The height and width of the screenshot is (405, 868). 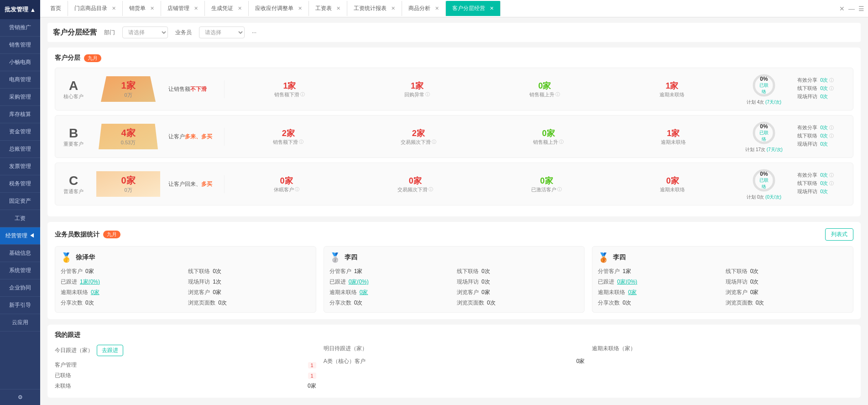 What do you see at coordinates (110, 351) in the screenshot?
I see `goto-followup-button: 去跟进` at bounding box center [110, 351].